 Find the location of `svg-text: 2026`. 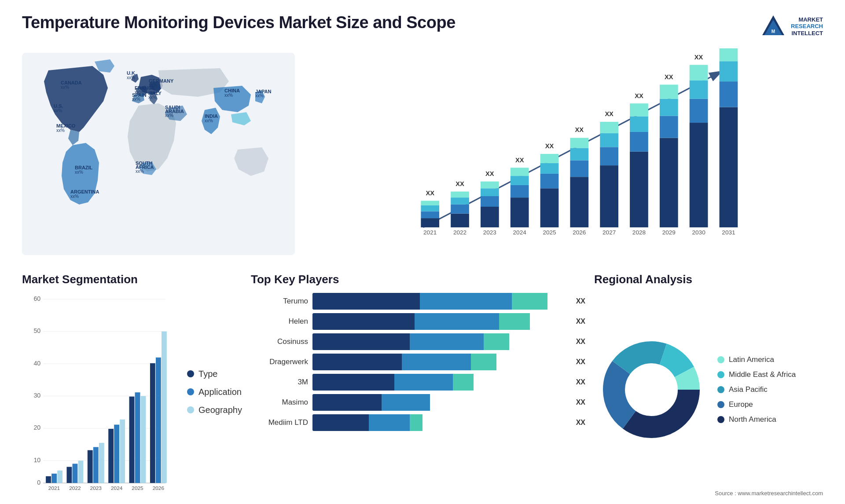

svg-text: 2026 is located at coordinates (579, 232).